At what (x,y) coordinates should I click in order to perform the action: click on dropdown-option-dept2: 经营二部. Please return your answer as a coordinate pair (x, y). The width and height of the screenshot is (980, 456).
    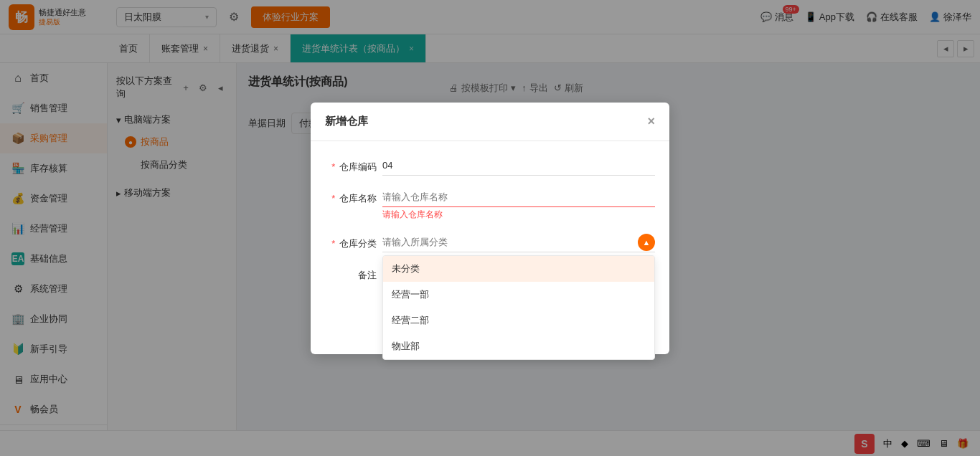
    Looking at the image, I should click on (519, 320).